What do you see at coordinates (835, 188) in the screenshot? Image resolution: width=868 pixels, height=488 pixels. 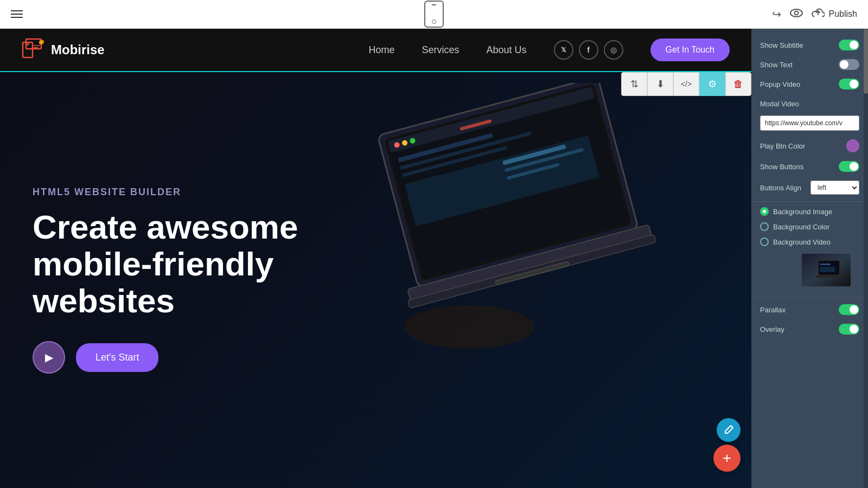 I see `buttons-align-select: left center right` at bounding box center [835, 188].